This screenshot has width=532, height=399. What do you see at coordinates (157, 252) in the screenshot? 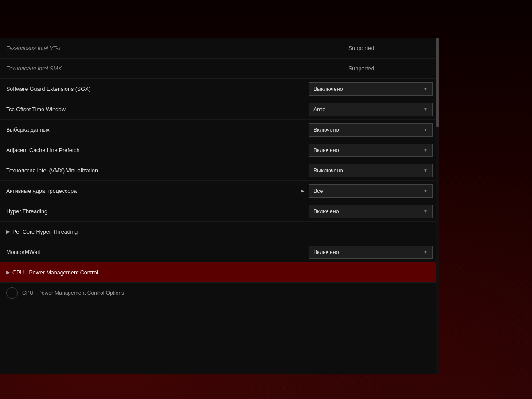
I see `monitor-mwait-label: MonitorMWait` at bounding box center [157, 252].